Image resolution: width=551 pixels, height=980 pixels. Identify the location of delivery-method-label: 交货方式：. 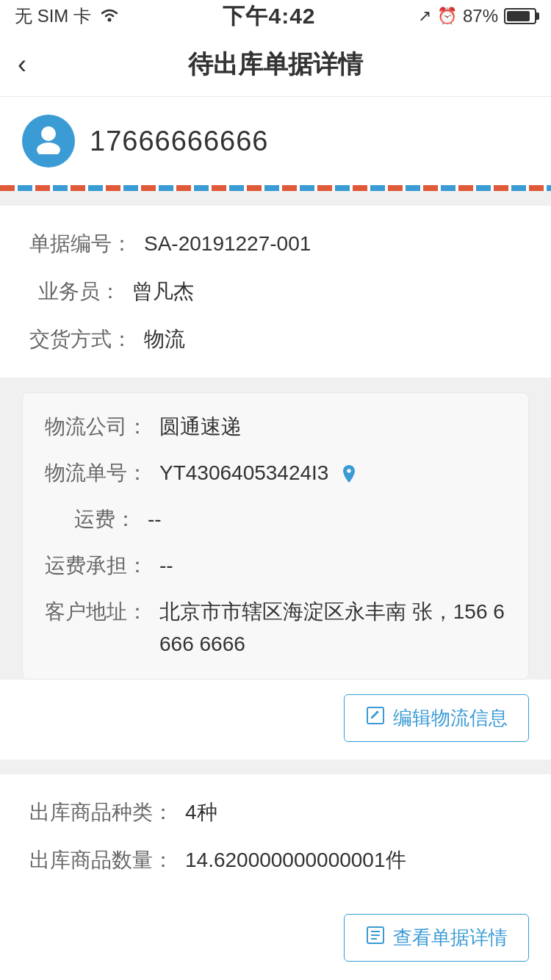
(87, 339).